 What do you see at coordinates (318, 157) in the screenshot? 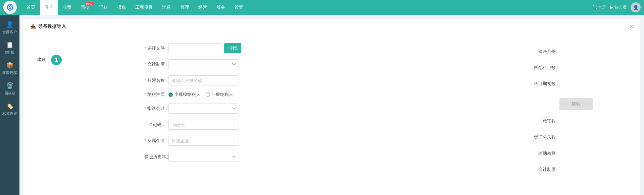
I see `history-year-row: 参照历史年度：` at bounding box center [318, 157].